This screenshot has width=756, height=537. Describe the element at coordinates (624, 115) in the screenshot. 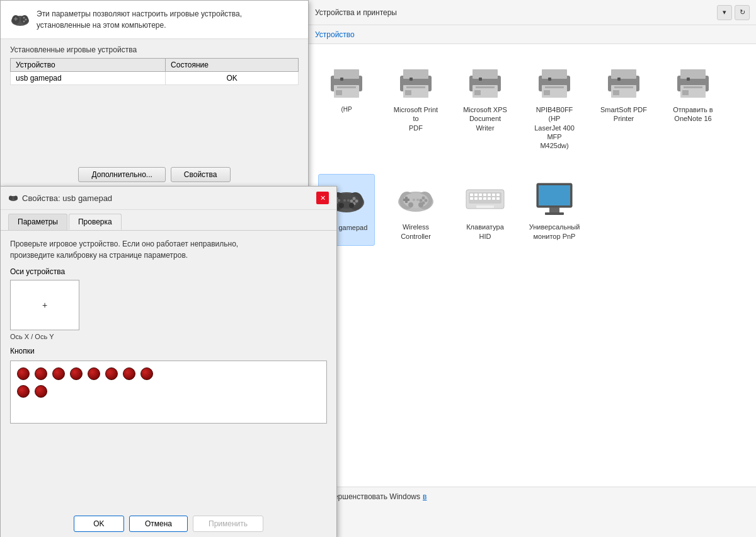

I see `device-label-smartsoft: SmartSoft PDFPrinter` at that location.